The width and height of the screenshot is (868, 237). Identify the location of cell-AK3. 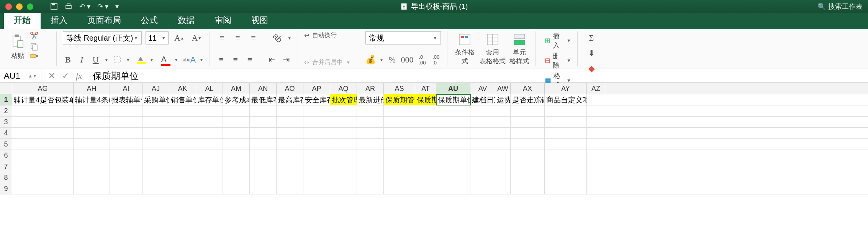
(183, 122).